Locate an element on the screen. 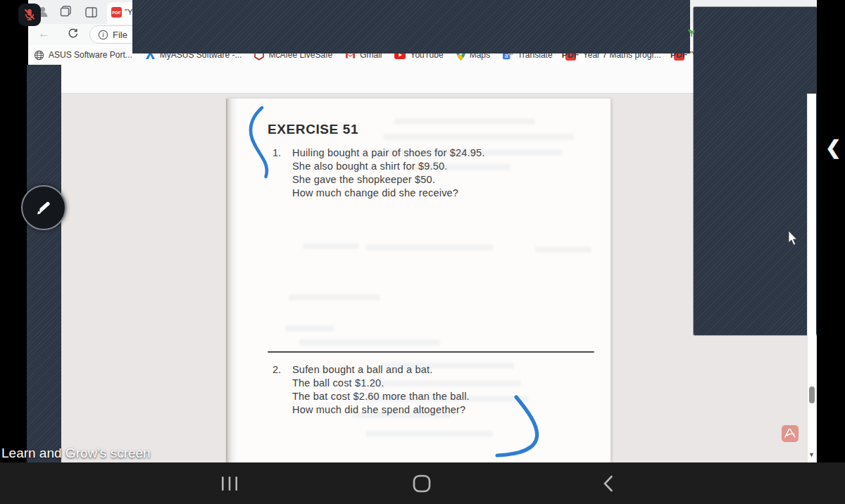  scroll-down-arrow: ▼ is located at coordinates (811, 455).